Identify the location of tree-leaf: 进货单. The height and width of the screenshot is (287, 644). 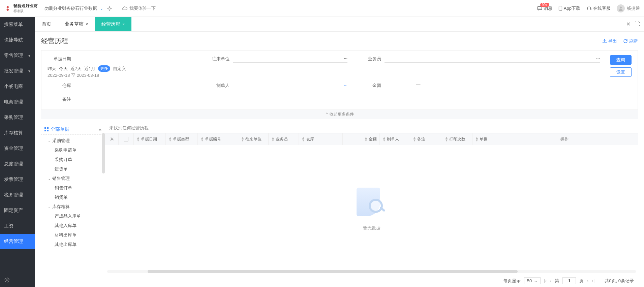
(73, 169).